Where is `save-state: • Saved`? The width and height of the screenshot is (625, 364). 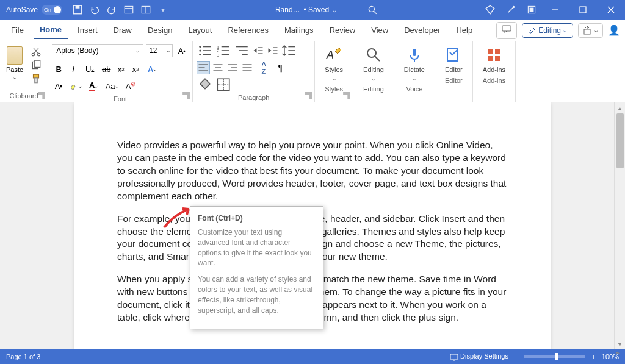 save-state: • Saved is located at coordinates (317, 10).